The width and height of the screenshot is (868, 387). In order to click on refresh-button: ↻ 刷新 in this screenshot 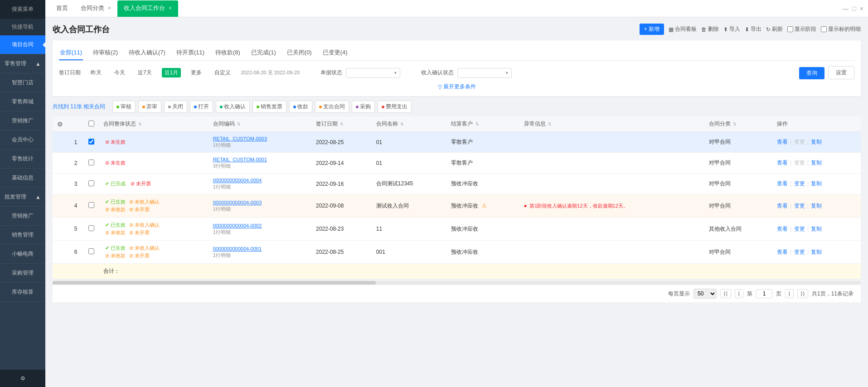, I will do `click(774, 29)`.